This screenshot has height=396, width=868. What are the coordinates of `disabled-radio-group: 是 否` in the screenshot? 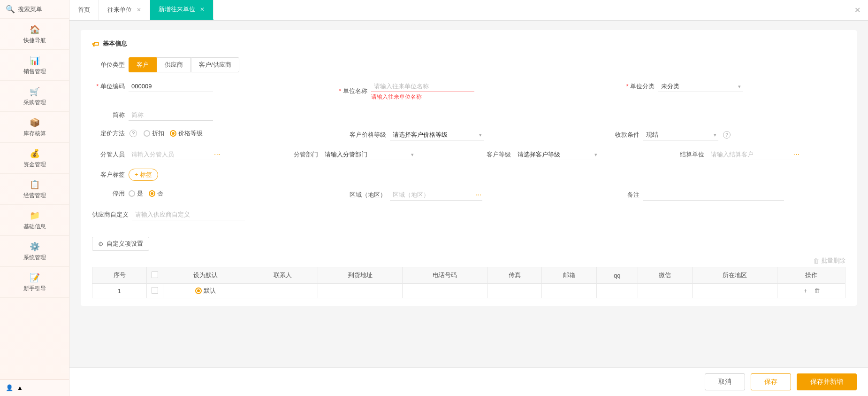 It's located at (146, 194).